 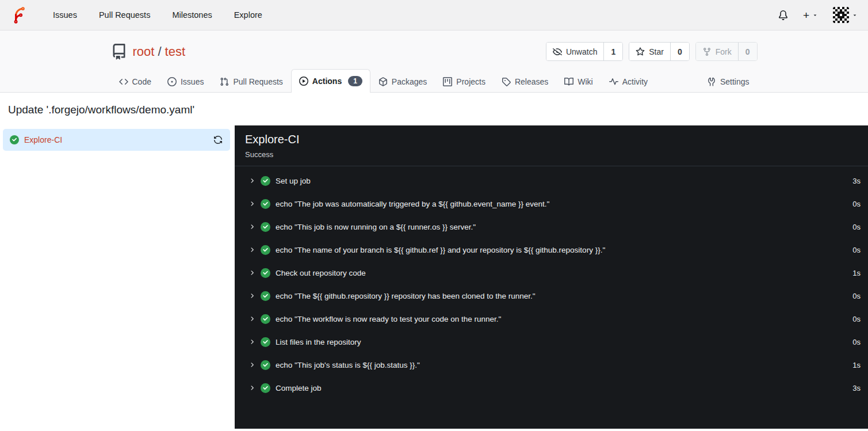 I want to click on tab-label: Releases, so click(x=531, y=82).